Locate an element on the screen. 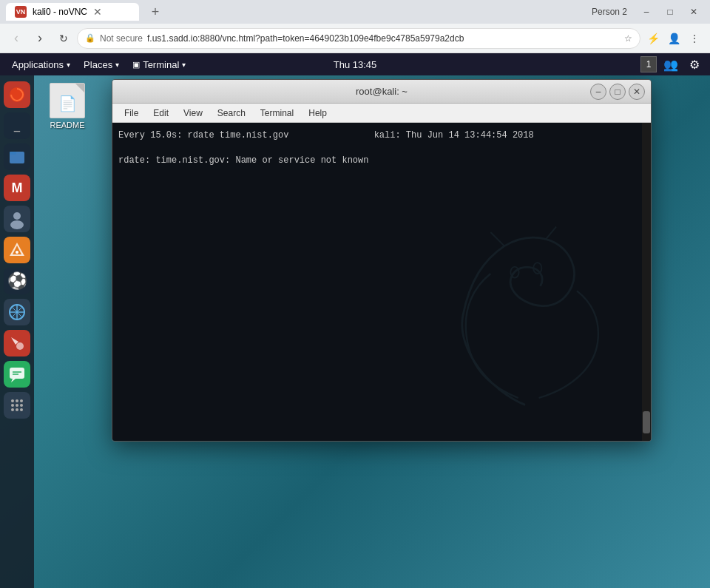 This screenshot has height=588, width=710. terminal-line-2: rdate: time.nist.gov: Name or service no… is located at coordinates (382, 160).